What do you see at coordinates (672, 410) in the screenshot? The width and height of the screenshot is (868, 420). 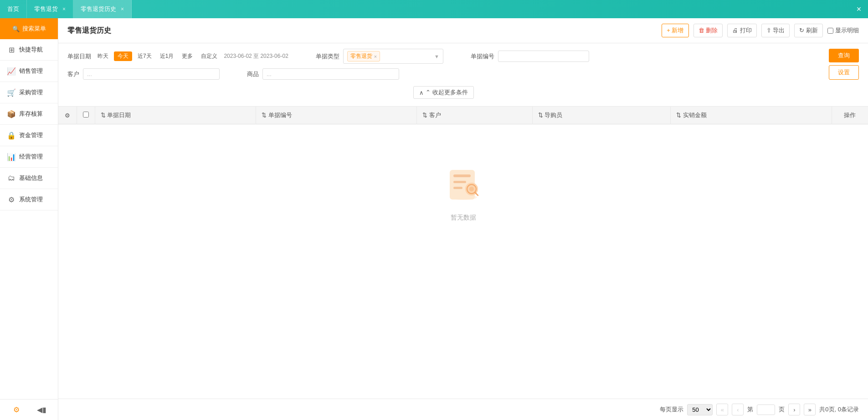 I see `page-size-label: 每页显示` at bounding box center [672, 410].